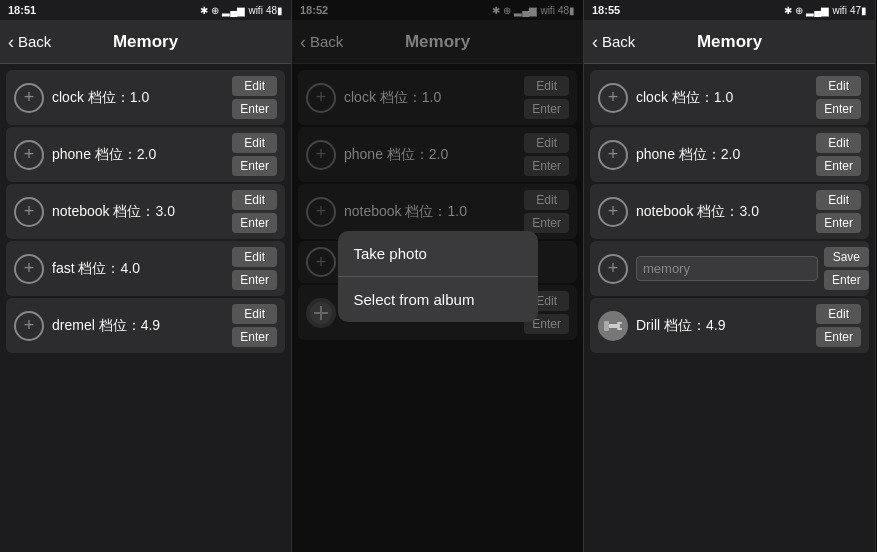  I want to click on drill-image-icon, so click(613, 326).